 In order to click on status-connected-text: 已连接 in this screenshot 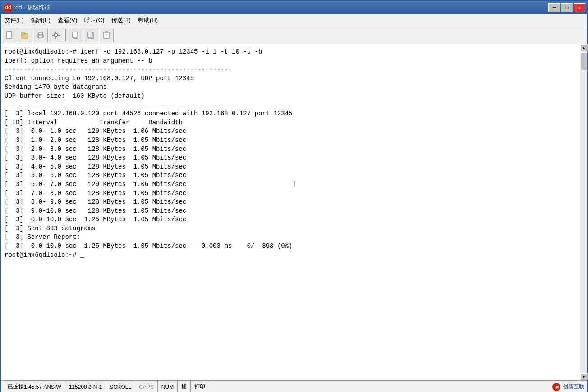, I will do `click(16, 387)`.